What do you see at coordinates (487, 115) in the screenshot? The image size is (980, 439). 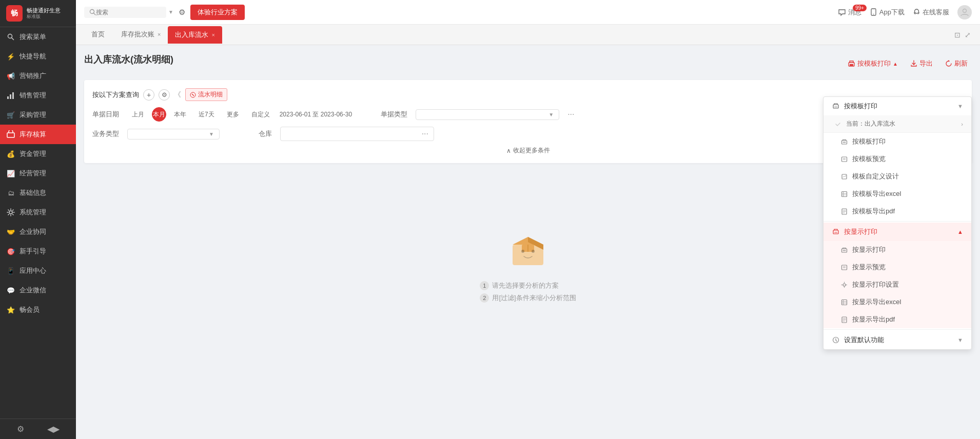 I see `voucher-type-select: ▼` at bounding box center [487, 115].